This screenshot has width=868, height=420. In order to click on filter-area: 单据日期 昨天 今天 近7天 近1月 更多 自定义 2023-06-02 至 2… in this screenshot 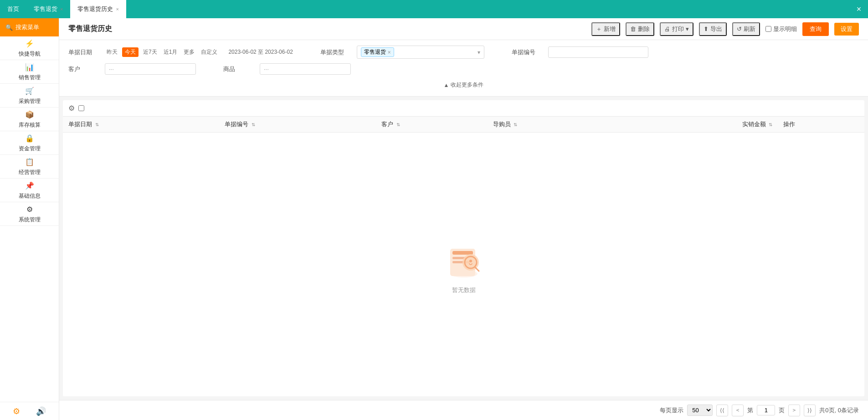, I will do `click(464, 68)`.